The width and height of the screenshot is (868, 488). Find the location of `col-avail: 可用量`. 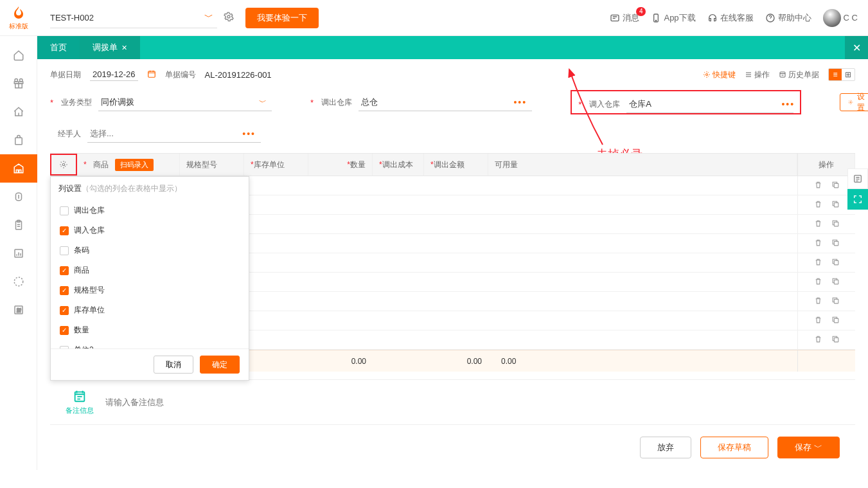

col-avail: 可用量 is located at coordinates (642, 165).